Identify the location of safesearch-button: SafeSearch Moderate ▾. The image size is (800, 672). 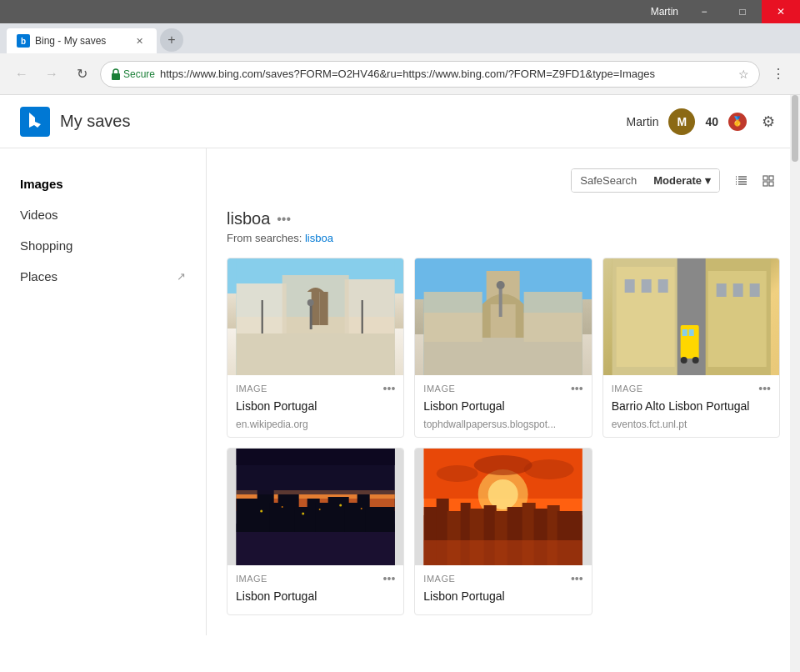
(645, 180).